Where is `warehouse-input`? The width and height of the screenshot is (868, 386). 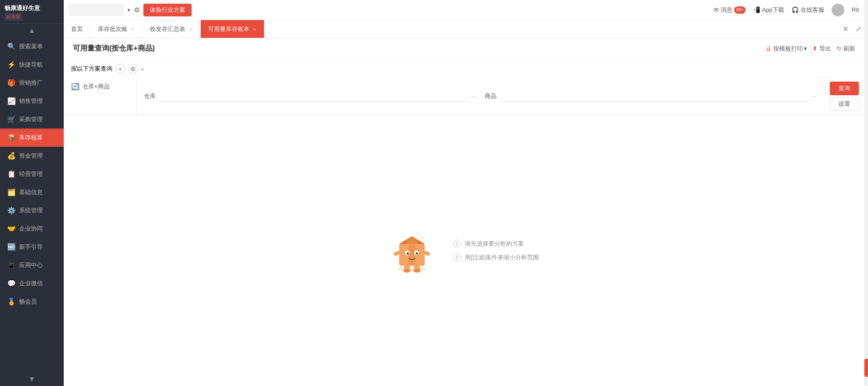 warehouse-input is located at coordinates (313, 96).